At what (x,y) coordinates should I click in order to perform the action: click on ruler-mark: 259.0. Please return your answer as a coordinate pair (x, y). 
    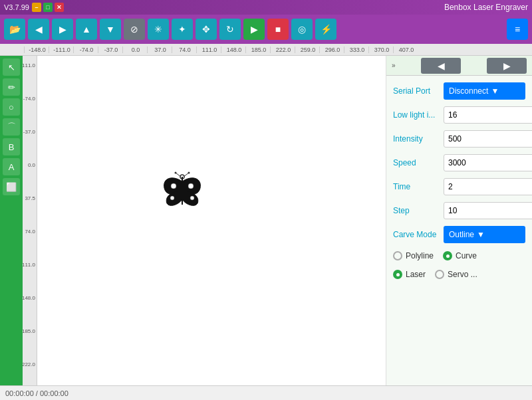
    Looking at the image, I should click on (307, 50).